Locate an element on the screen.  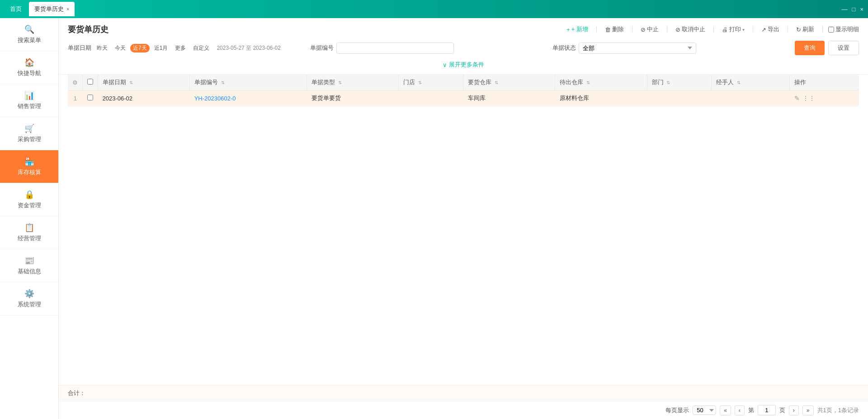
prev-page-button: ‹ is located at coordinates (740, 410).